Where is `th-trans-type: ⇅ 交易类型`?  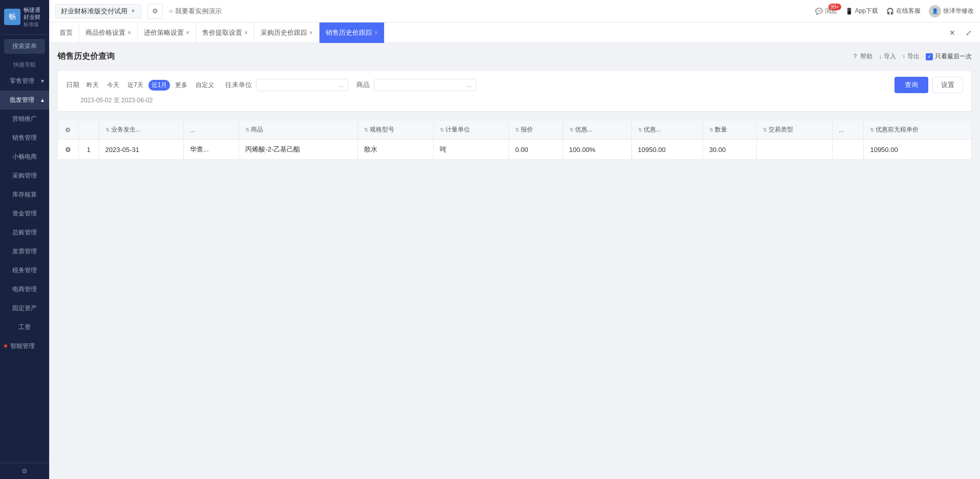 th-trans-type: ⇅ 交易类型 is located at coordinates (795, 130).